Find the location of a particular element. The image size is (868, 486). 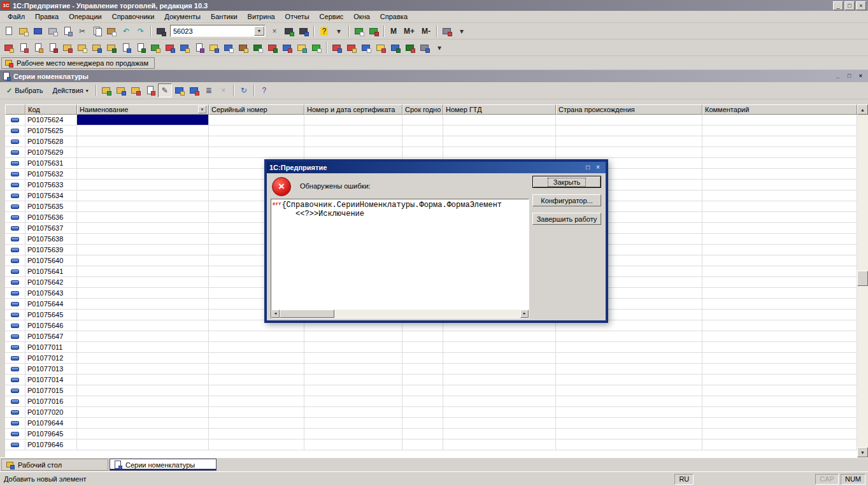

terminate-button: Завершить работу is located at coordinates (567, 219).